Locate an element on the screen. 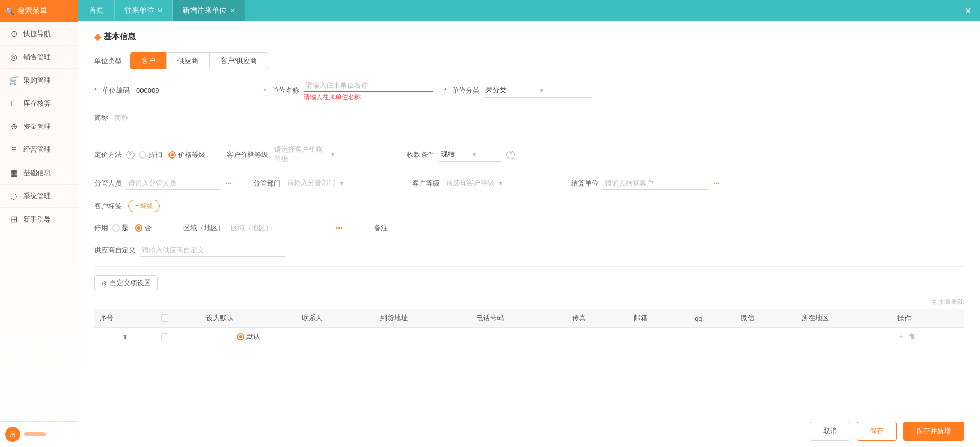  remark-input is located at coordinates (678, 228).